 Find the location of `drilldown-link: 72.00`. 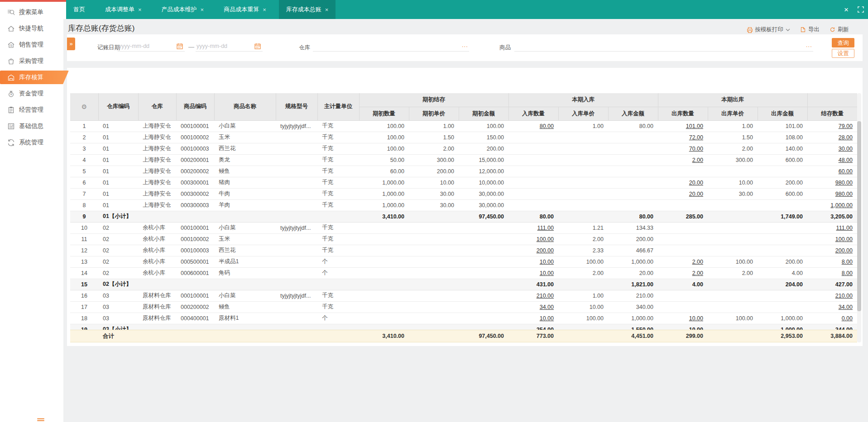

drilldown-link: 72.00 is located at coordinates (683, 138).